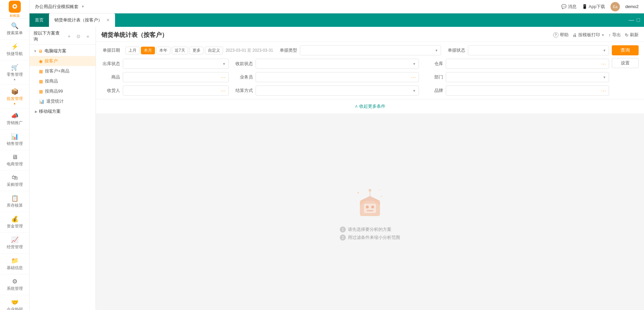 Image resolution: width=644 pixels, height=310 pixels. I want to click on export-btn: ↑ 导出, so click(615, 35).